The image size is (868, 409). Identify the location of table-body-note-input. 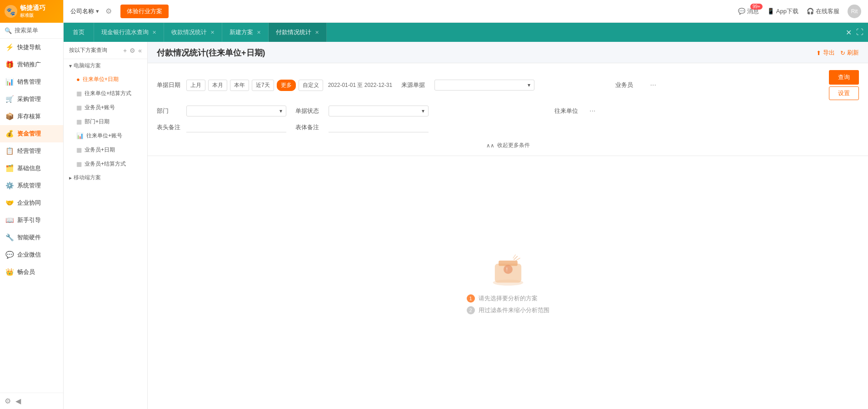
(379, 127).